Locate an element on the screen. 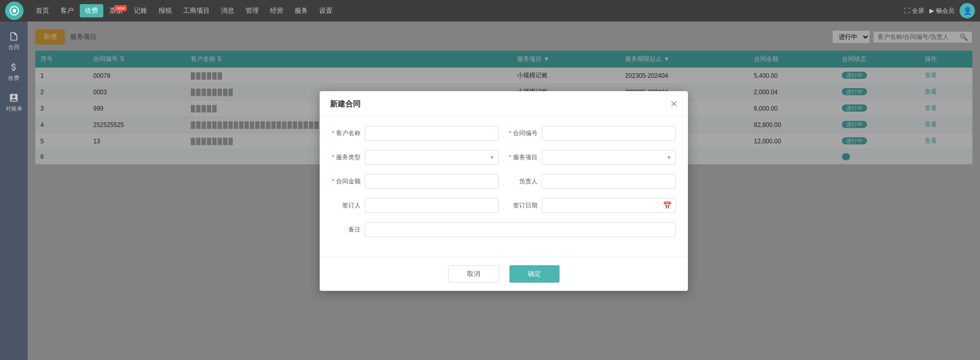  form-group-customer: 客户名称 is located at coordinates (415, 133).